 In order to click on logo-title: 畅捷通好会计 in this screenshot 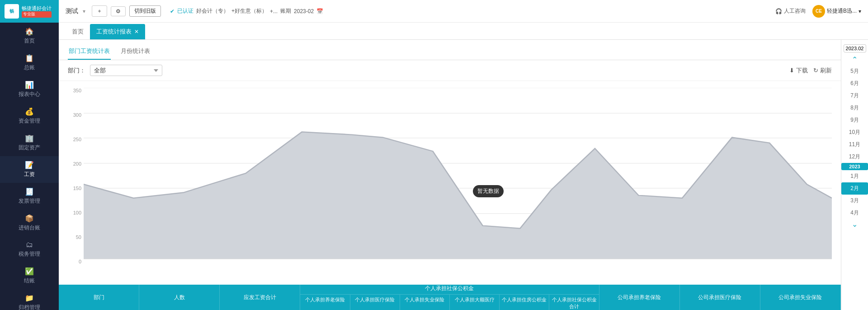, I will do `click(37, 8)`.